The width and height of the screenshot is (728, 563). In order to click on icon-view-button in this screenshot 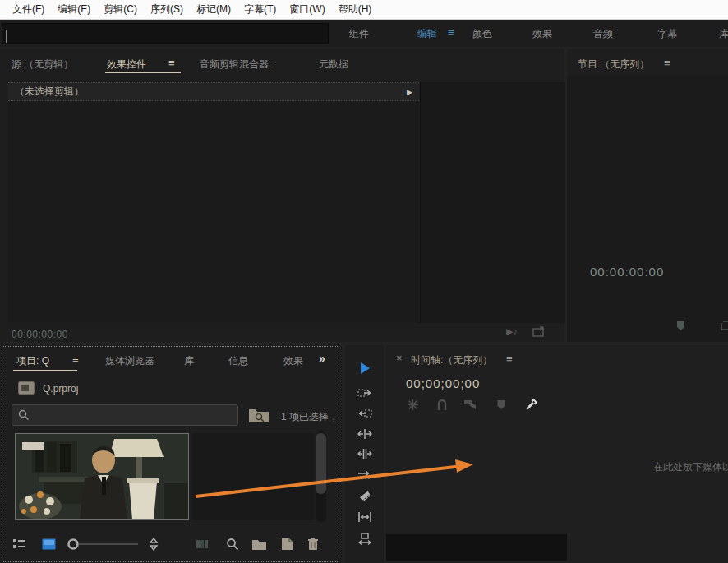, I will do `click(48, 544)`.